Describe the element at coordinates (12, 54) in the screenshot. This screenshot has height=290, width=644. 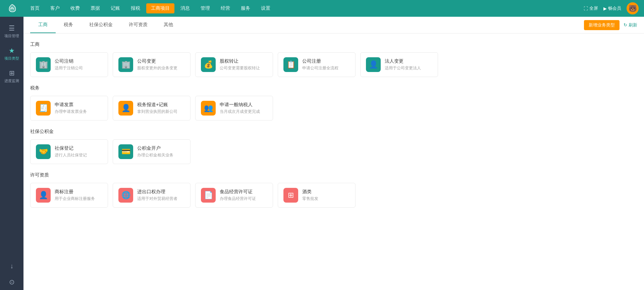
I see `sidebar-item-项目类型: ★项目类型` at that location.